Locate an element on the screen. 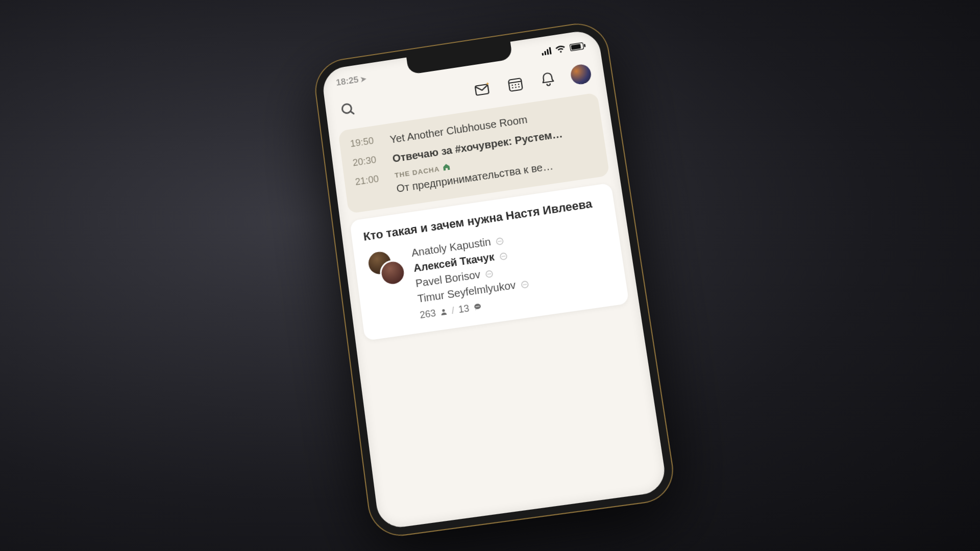 Image resolution: width=980 pixels, height=551 pixels. person-icon is located at coordinates (444, 312).